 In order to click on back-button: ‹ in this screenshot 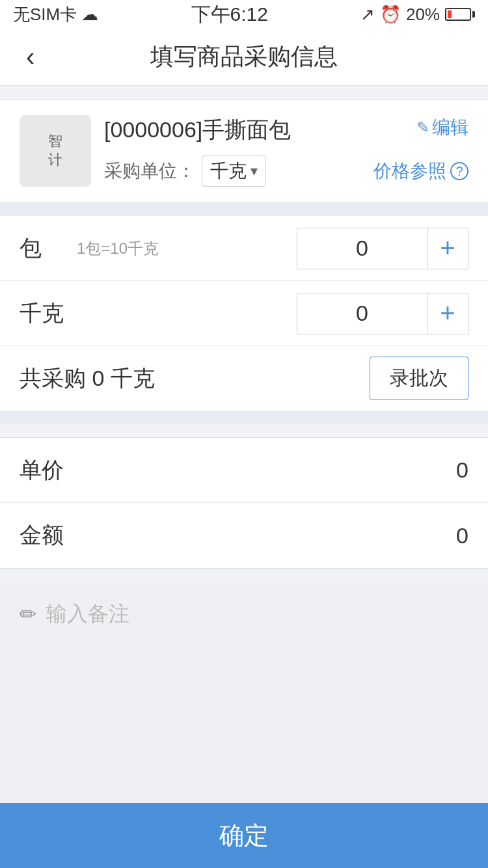, I will do `click(30, 57)`.